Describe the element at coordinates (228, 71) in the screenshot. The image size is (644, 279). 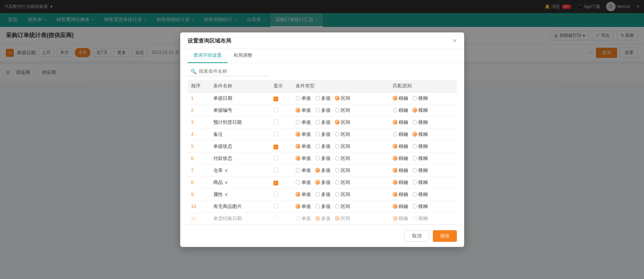
I see `search-wrap: 🔍` at that location.